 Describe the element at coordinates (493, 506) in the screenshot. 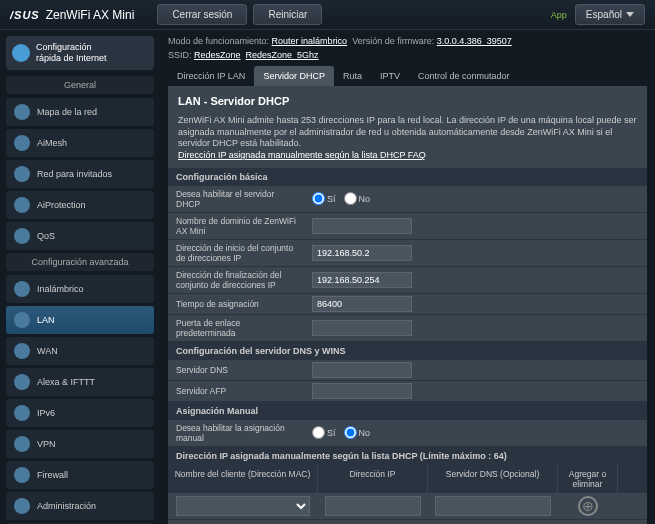

I see `dns-opt-input` at that location.